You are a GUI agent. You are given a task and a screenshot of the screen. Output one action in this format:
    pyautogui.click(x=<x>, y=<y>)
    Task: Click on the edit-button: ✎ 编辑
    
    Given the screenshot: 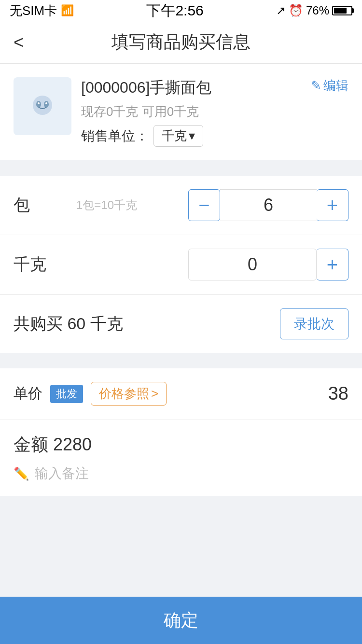 What is the action you would take?
    pyautogui.click(x=330, y=86)
    